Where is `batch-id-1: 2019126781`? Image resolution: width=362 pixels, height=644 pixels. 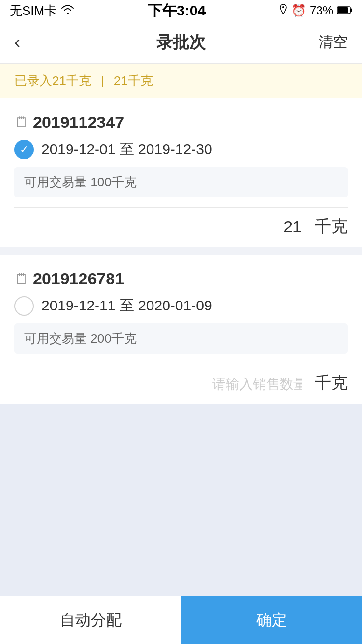
batch-id-1: 2019126781 is located at coordinates (78, 279).